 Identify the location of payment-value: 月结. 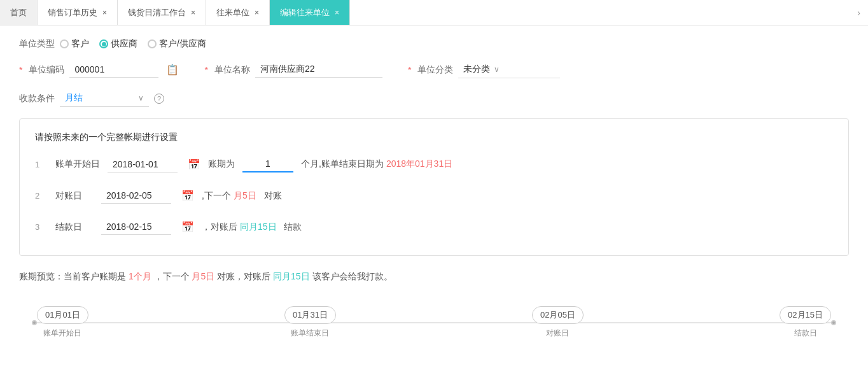
(99, 98).